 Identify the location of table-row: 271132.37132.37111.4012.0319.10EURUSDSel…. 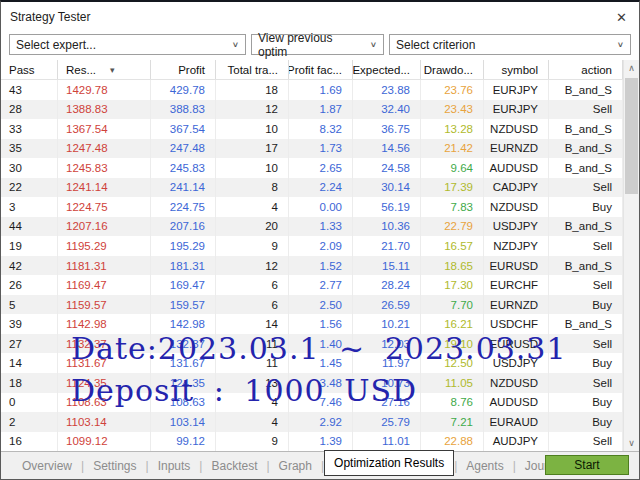
(312, 344).